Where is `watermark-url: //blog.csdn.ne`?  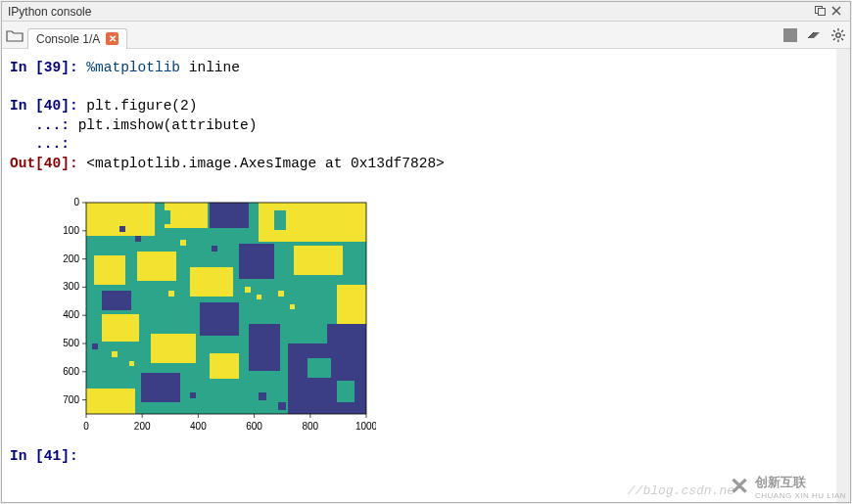
watermark-url: //blog.csdn.ne is located at coordinates (682, 491).